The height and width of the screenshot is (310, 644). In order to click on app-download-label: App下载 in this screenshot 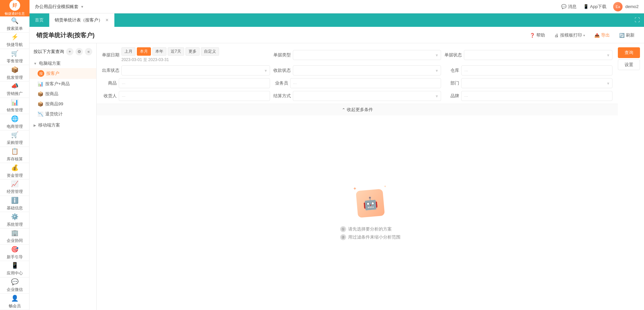, I will do `click(598, 7)`.